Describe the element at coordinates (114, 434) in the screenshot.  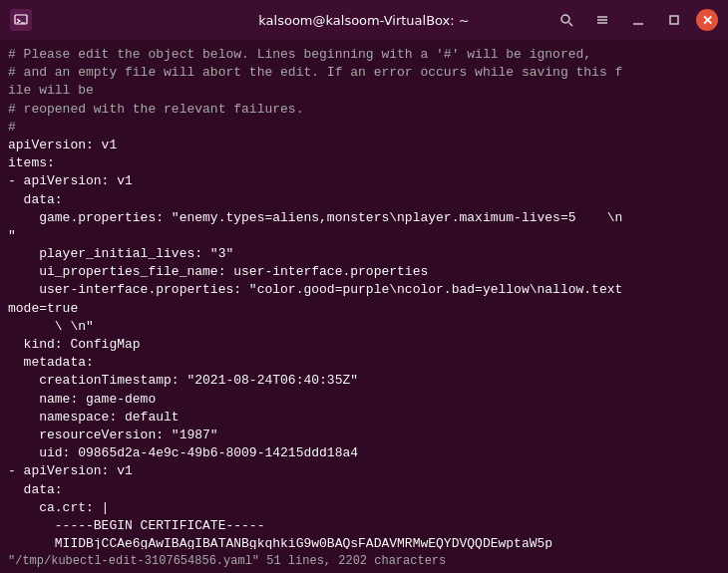
I see `terminal-line: resourceVersion: "1987"` at that location.